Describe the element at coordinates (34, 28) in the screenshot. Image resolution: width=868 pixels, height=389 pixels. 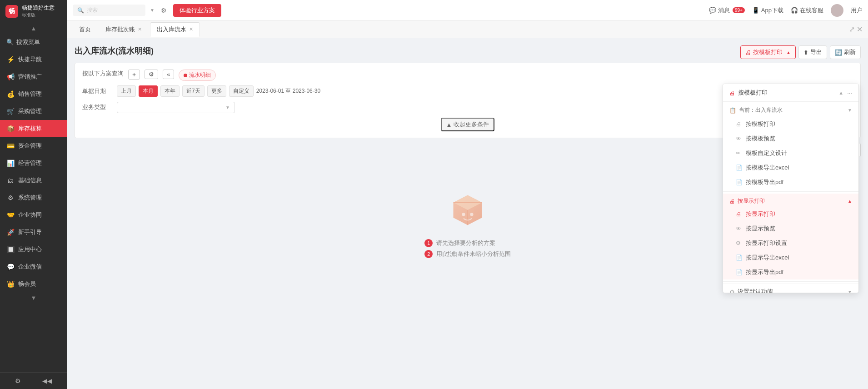
I see `sidebar-scroll-up: ▲` at that location.